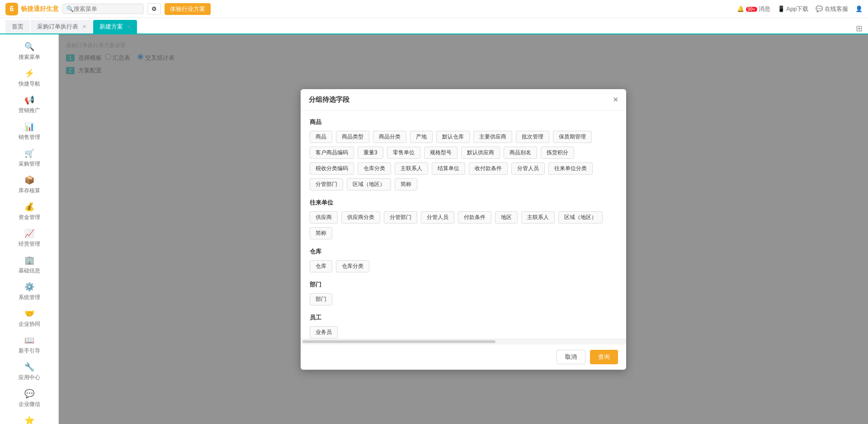  What do you see at coordinates (604, 357) in the screenshot?
I see `confirm-button: 查询` at bounding box center [604, 357].